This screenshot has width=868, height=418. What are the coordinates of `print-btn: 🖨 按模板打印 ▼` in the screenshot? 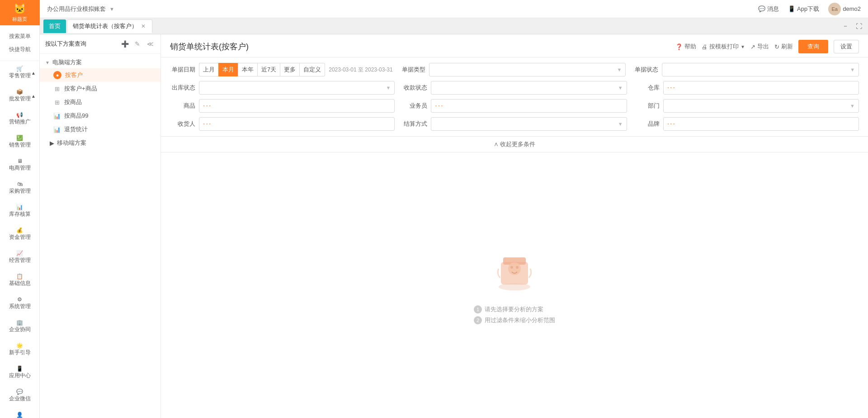 It's located at (723, 47).